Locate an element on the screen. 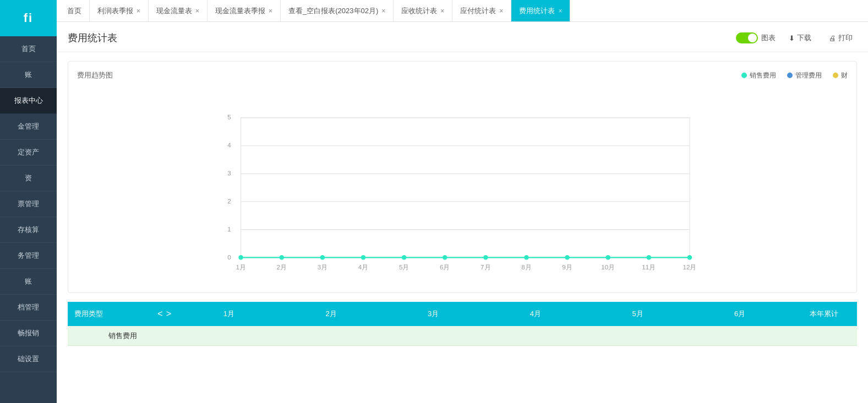 The width and height of the screenshot is (868, 403). svg-text: 5月 is located at coordinates (404, 267).